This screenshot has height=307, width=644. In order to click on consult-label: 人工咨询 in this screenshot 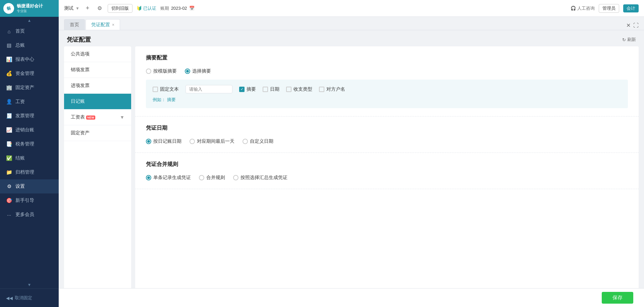, I will do `click(586, 8)`.